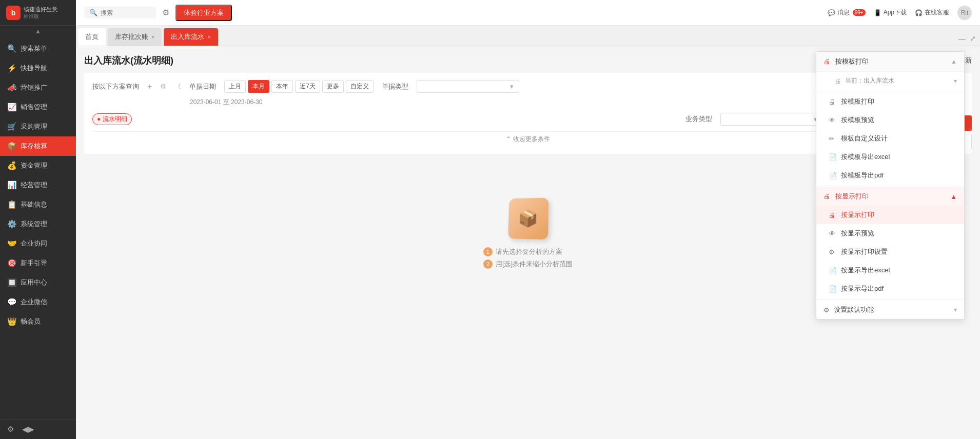 Image resolution: width=980 pixels, height=439 pixels. What do you see at coordinates (34, 283) in the screenshot?
I see `sidebar-label-apps: 应用中心` at bounding box center [34, 283].